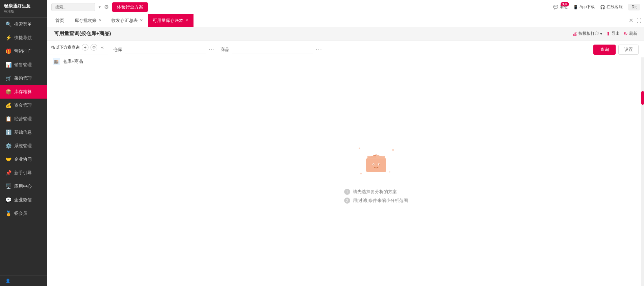 The height and width of the screenshot is (286, 644). What do you see at coordinates (24, 78) in the screenshot?
I see `sidebar-item-purchase: 🛒 采购管理` at bounding box center [24, 78].